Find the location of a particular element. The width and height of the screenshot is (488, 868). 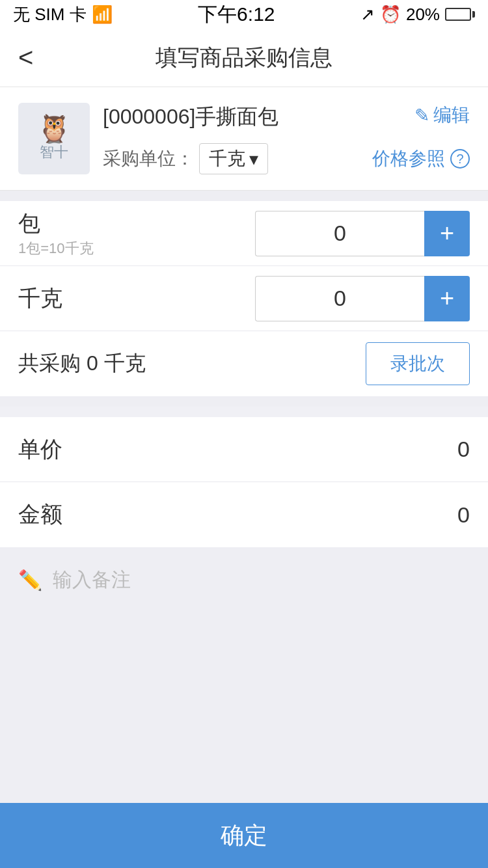

summary-row: 共采购 0 千克 录批次 is located at coordinates (244, 364).